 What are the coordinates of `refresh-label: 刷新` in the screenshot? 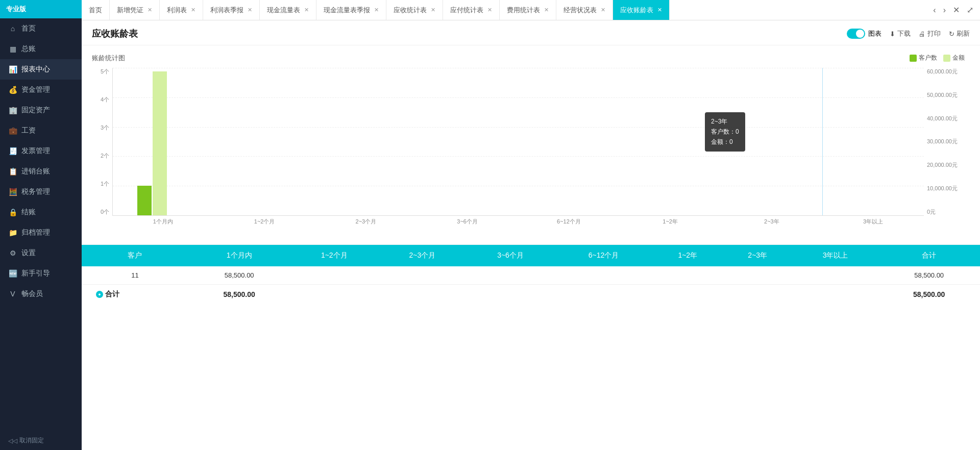 It's located at (963, 34).